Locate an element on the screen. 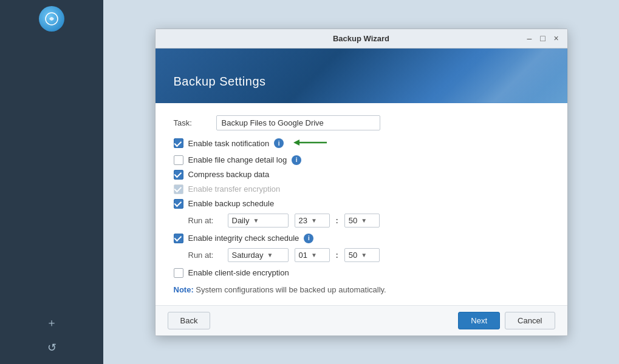  cb-integrity is located at coordinates (179, 238).